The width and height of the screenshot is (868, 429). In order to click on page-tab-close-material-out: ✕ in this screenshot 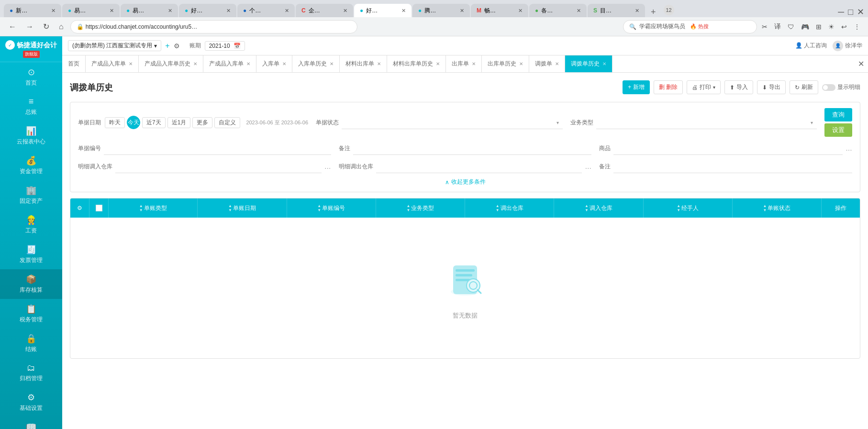, I will do `click(379, 64)`.